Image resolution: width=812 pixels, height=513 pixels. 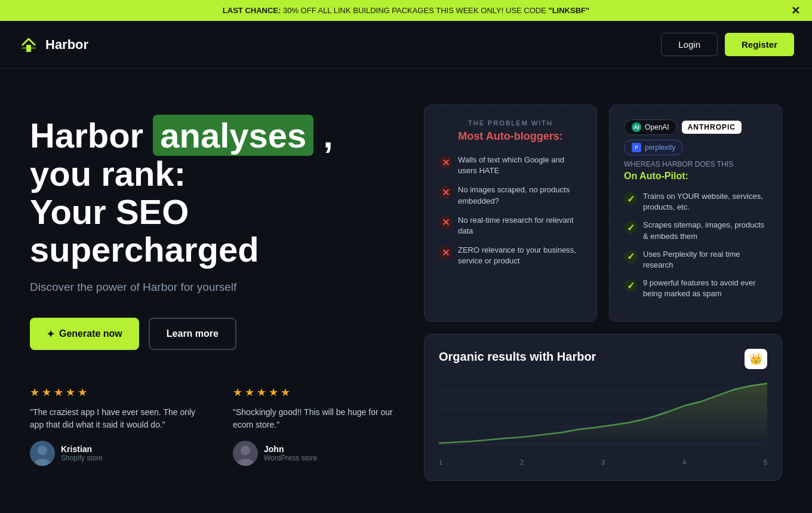 I want to click on reviewer-2-store: WordPress store, so click(x=290, y=458).